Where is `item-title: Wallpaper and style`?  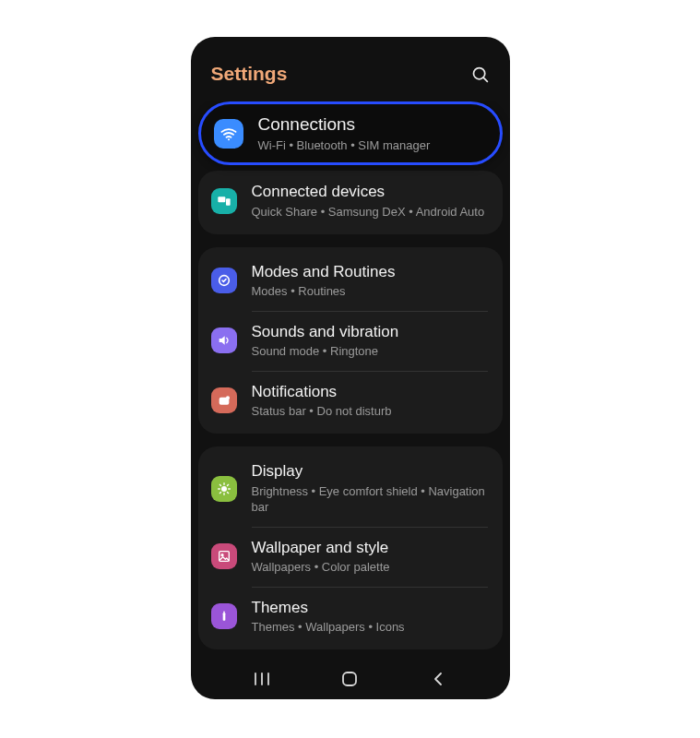
item-title: Wallpaper and style is located at coordinates (370, 548).